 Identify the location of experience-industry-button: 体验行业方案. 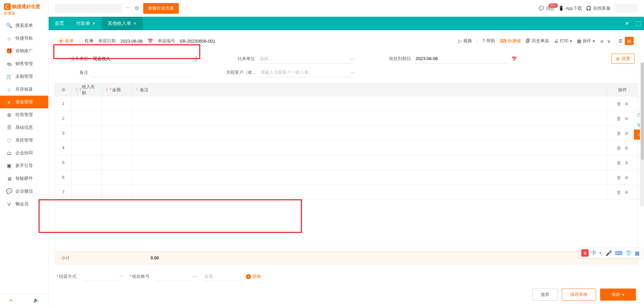
(161, 8).